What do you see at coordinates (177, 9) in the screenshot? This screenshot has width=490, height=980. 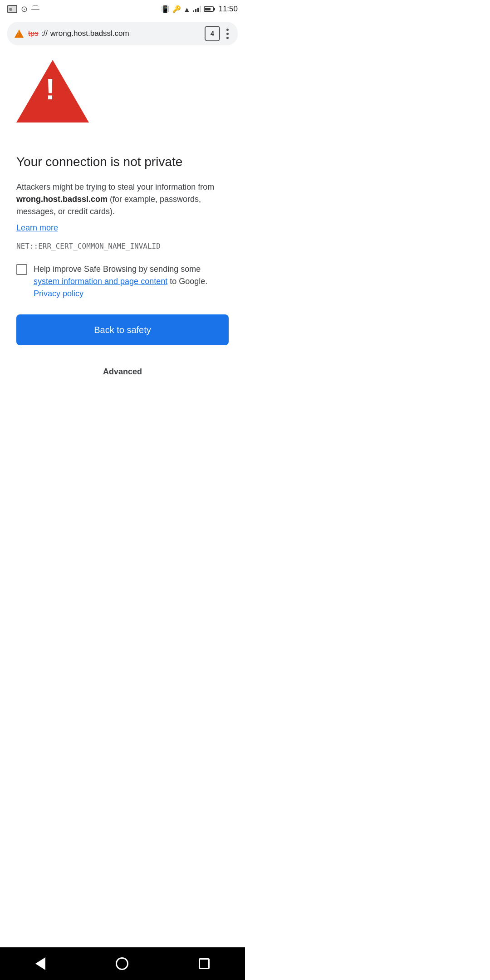 I see `key-icon: 🔑` at bounding box center [177, 9].